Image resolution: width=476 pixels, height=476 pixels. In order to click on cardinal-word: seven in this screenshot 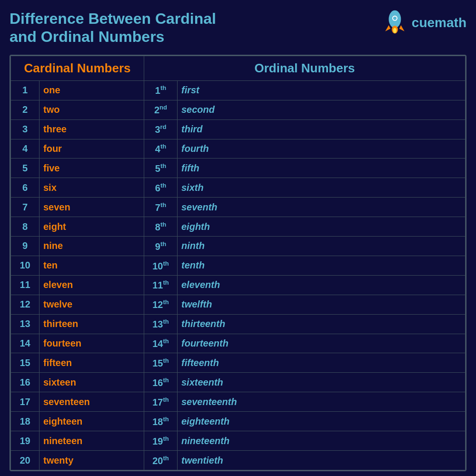, I will do `click(92, 208)`.